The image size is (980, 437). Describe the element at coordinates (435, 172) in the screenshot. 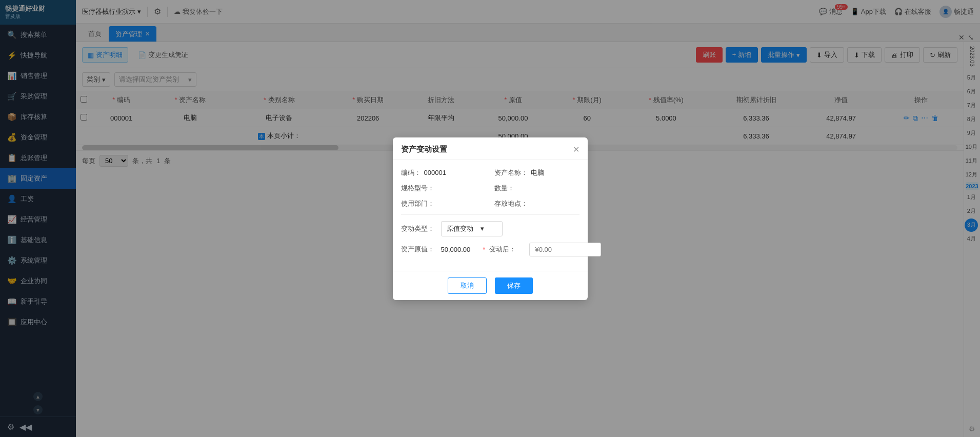

I see `dialog-code-value: 000001` at that location.